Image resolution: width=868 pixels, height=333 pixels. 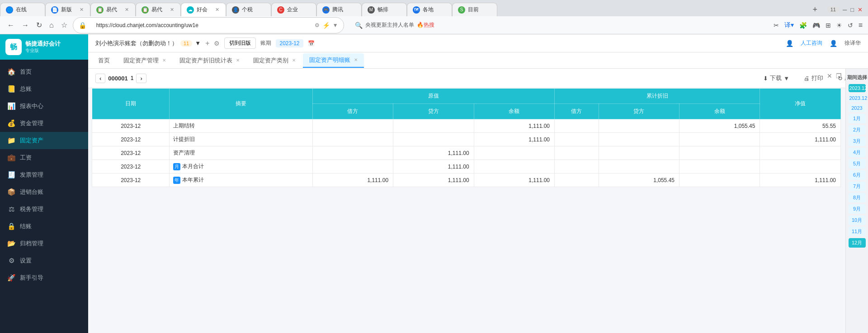 I want to click on undo-icon: ↺, so click(x=850, y=25).